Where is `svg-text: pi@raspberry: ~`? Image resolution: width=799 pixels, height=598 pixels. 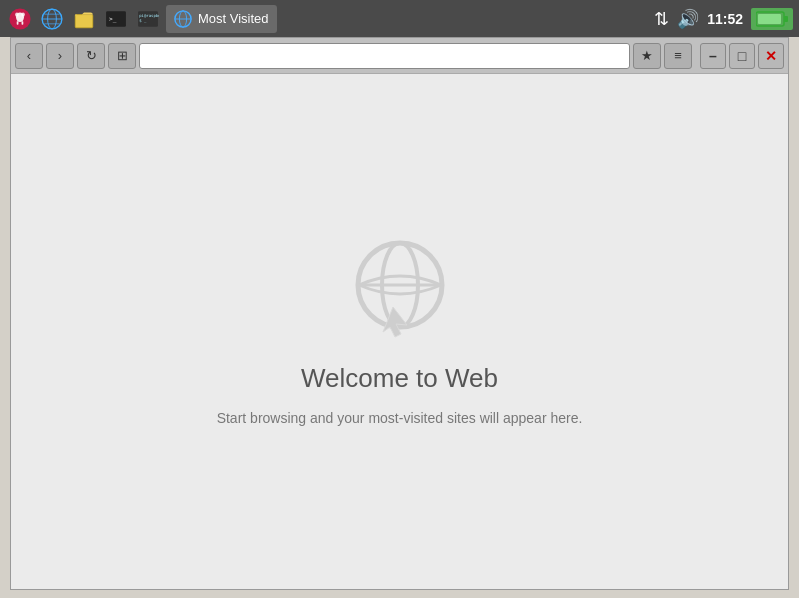
svg-text: pi@raspberry: ~ is located at coordinates (149, 16).